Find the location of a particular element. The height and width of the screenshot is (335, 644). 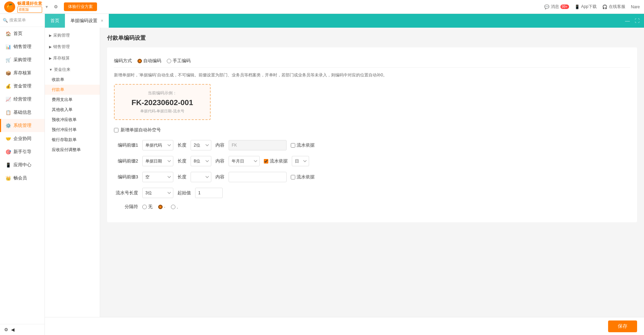

sub-item-prepay-payment: 预付冲应付单 is located at coordinates (73, 130).